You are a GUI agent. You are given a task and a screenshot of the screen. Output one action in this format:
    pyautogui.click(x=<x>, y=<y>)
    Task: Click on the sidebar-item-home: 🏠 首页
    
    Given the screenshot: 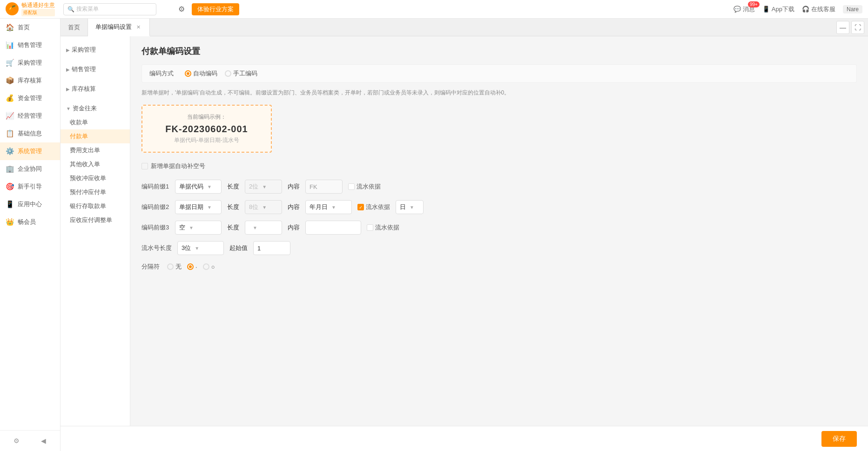 What is the action you would take?
    pyautogui.click(x=30, y=27)
    